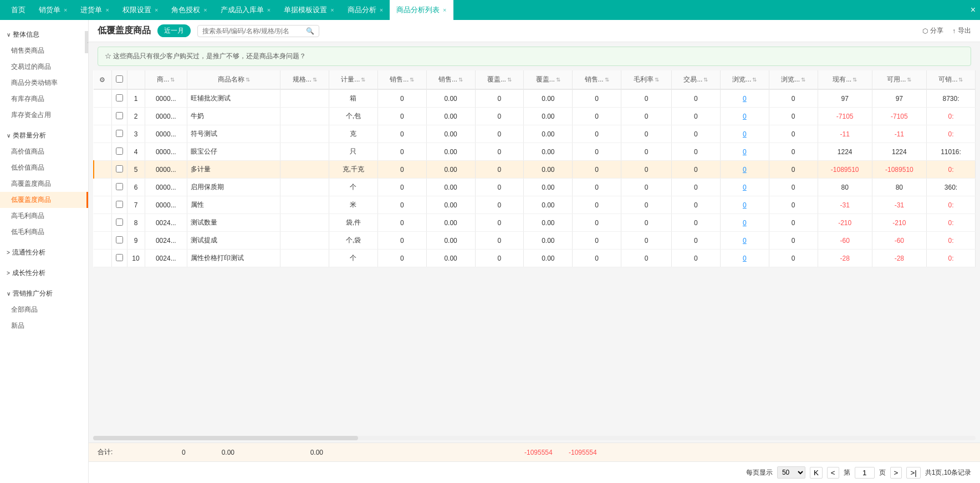 The image size is (980, 483). I want to click on td-gross: 0, so click(646, 205).